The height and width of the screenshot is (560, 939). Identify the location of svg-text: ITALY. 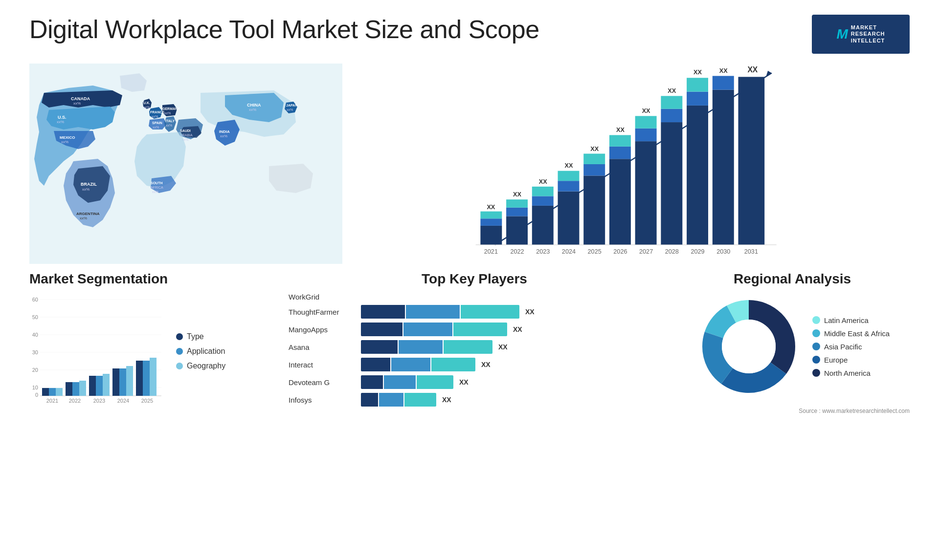
(170, 121).